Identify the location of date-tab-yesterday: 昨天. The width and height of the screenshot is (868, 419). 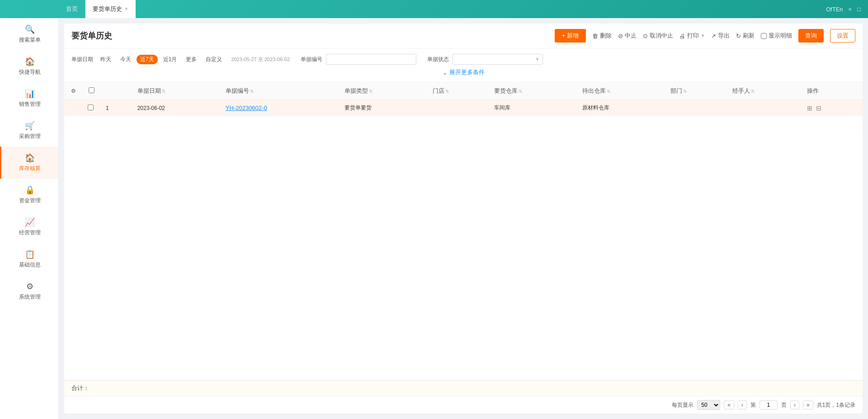
(106, 60).